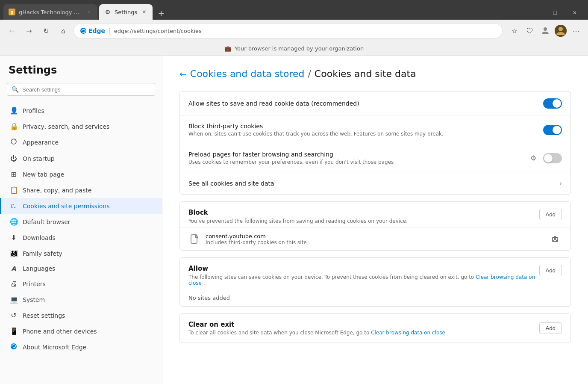  I want to click on default-browser-label: Default browser, so click(47, 222).